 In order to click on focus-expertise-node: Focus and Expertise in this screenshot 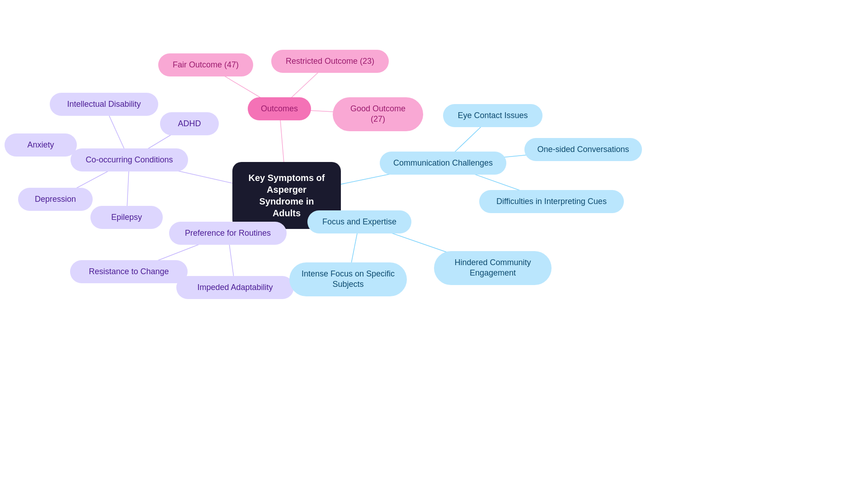, I will do `click(359, 222)`.